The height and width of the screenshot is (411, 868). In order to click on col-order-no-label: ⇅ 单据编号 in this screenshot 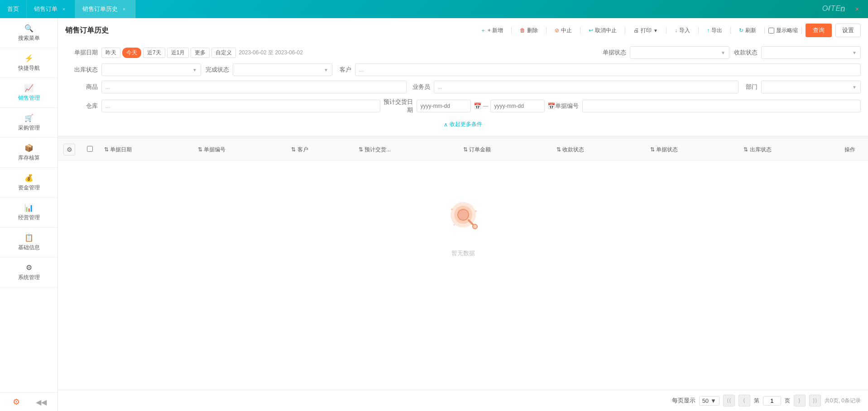, I will do `click(212, 150)`.